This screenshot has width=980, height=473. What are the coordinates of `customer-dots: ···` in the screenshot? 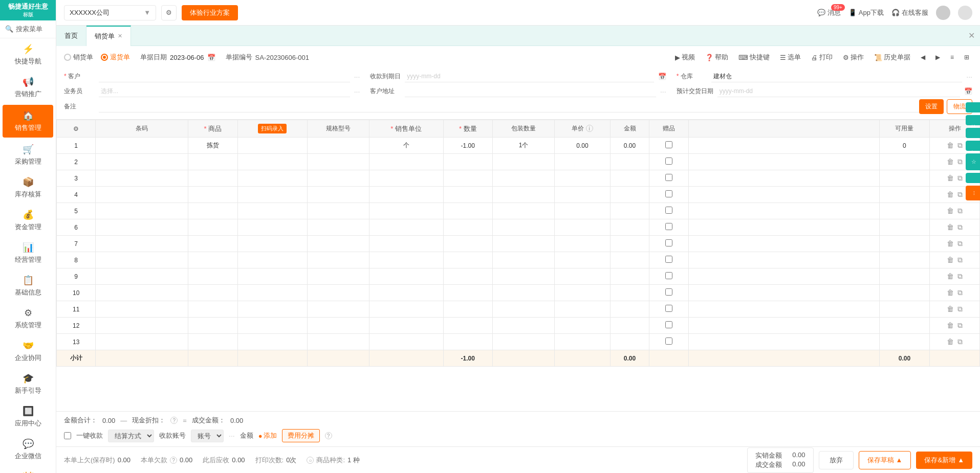 It's located at (357, 77).